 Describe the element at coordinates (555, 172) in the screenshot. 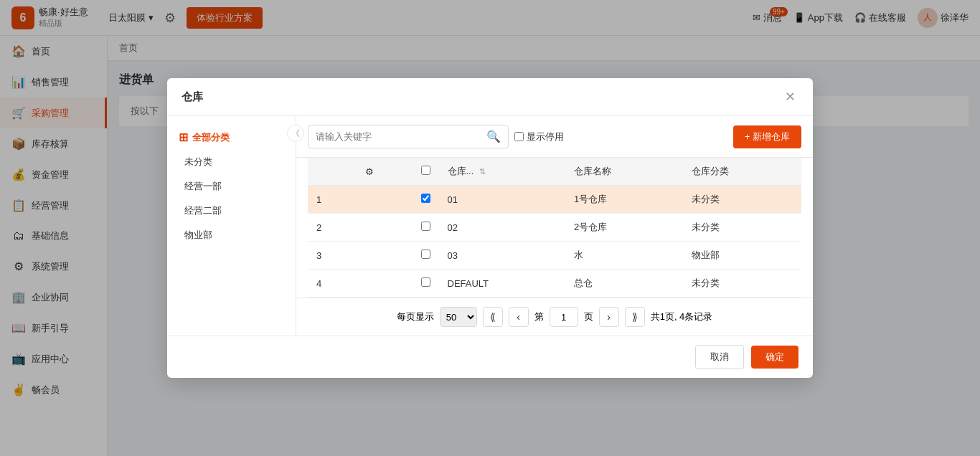

I see `table-header-row: ⚙ 仓库... ⇅ 仓库名称 仓库分类` at that location.